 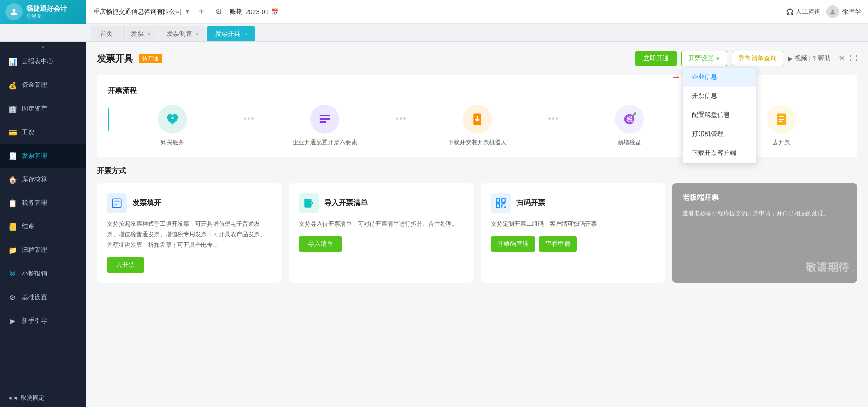 I want to click on sidebar-item-assets: 🏢 固定资产, so click(x=43, y=109).